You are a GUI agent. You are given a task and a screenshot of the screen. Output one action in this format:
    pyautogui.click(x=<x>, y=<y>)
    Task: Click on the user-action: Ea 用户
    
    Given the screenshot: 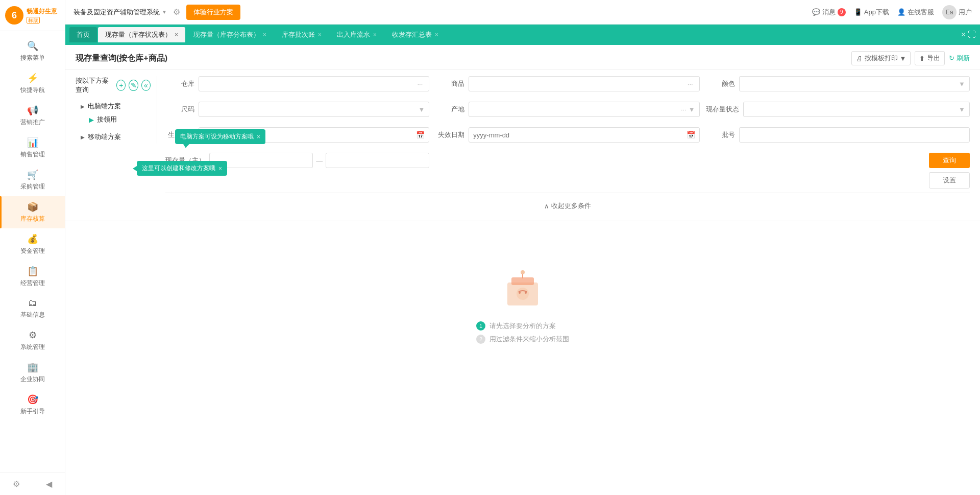 What is the action you would take?
    pyautogui.click(x=957, y=12)
    